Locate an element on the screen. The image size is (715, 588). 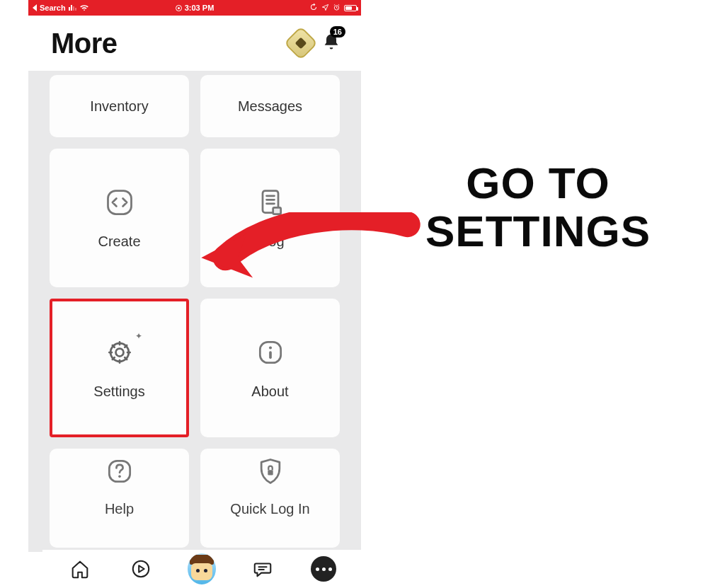
gear-icon is located at coordinates (120, 354).